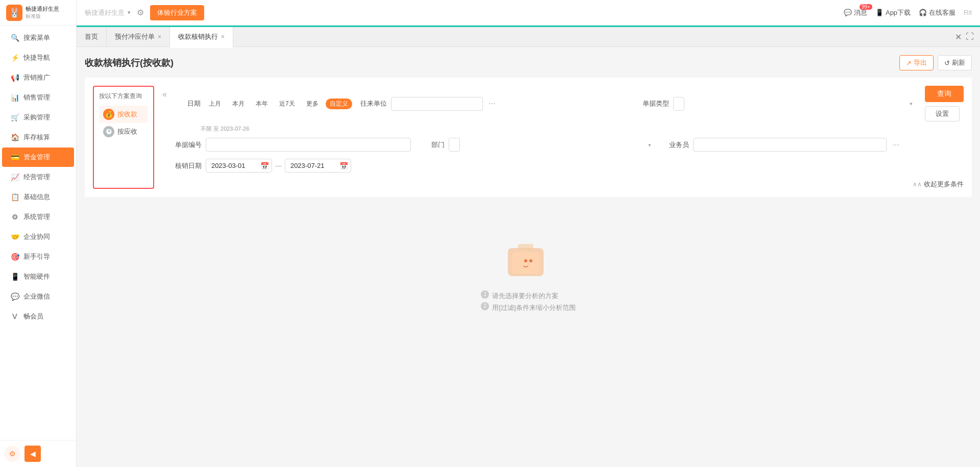  I want to click on salesperson-more-icon: ···, so click(896, 145).